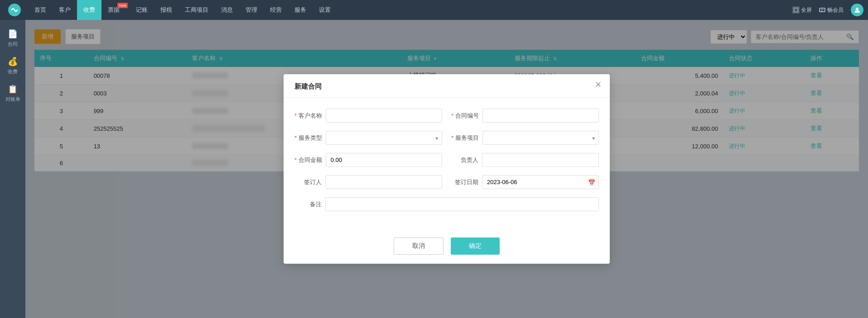 The image size is (868, 318). I want to click on field-service-item: 服务项目, so click(525, 138).